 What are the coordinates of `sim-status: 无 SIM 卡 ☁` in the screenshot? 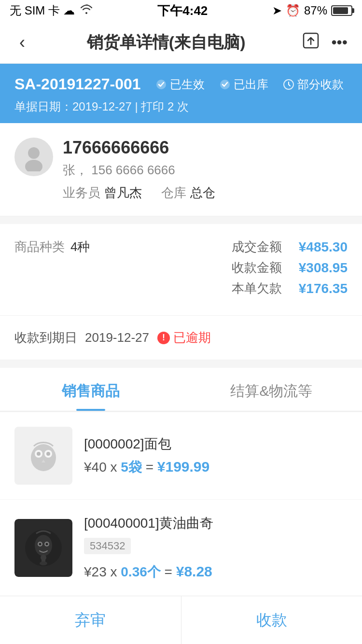 It's located at (42, 11).